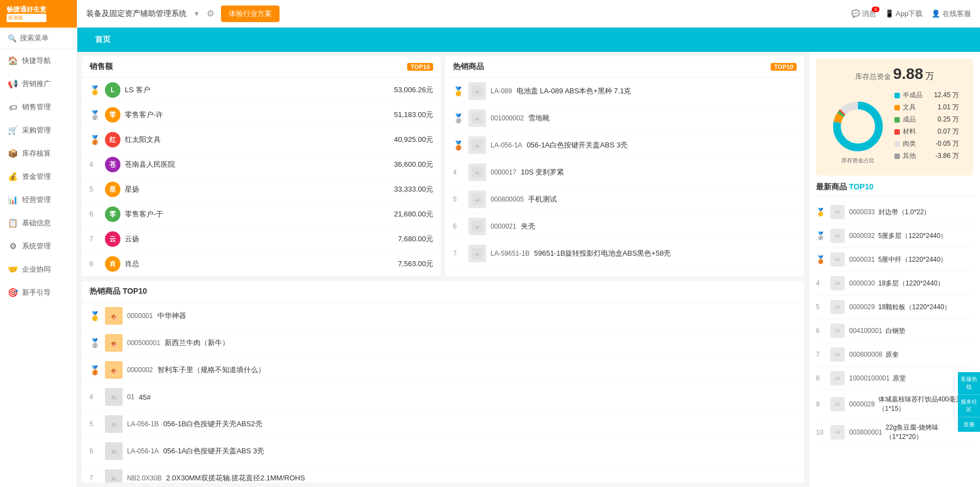 The width and height of the screenshot is (980, 487). I want to click on search-menu: 🔍 搜索菜单, so click(39, 39).